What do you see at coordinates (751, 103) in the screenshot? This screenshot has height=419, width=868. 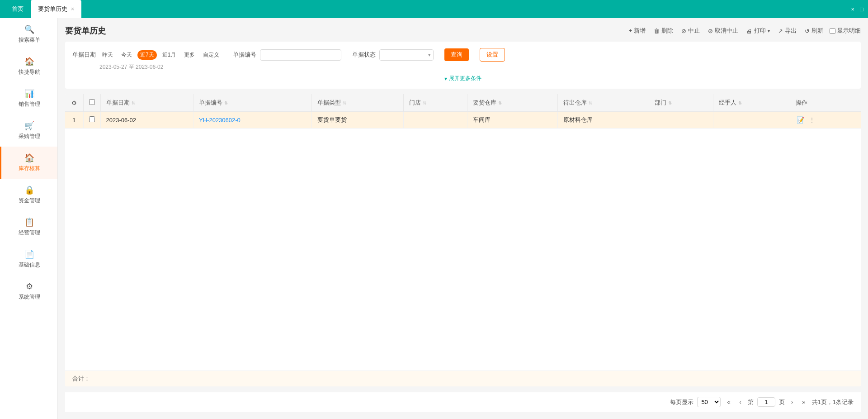 I see `th-handler: 经手人 ⇅` at bounding box center [751, 103].